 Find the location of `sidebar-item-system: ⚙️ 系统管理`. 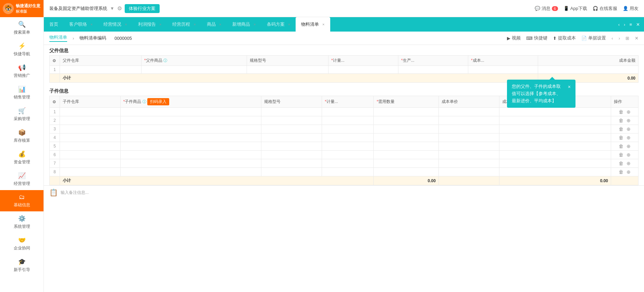

sidebar-item-system: ⚙️ 系统管理 is located at coordinates (22, 222).